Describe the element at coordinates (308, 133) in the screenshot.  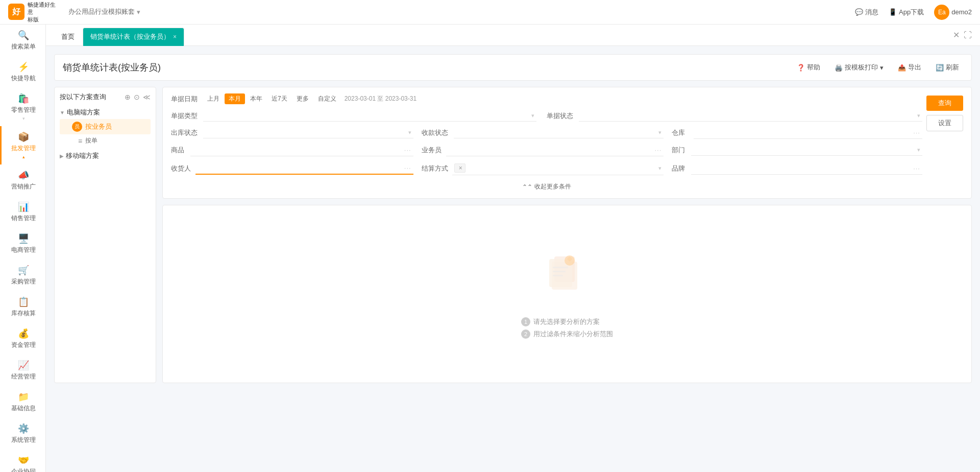
I see `out-status-input: ▾` at that location.